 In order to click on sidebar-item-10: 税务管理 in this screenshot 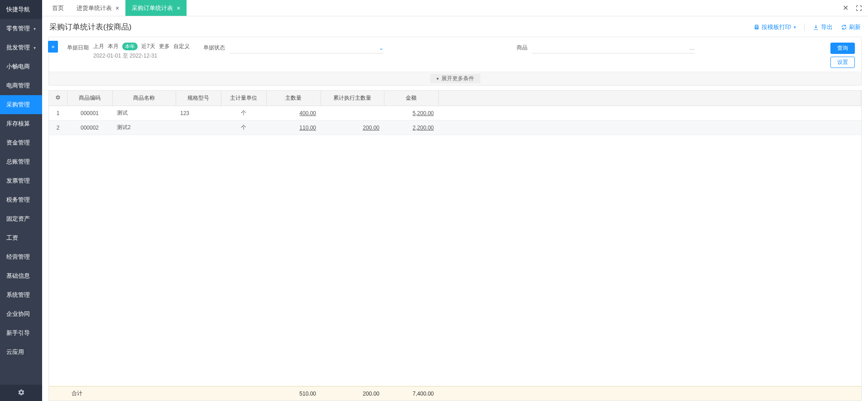, I will do `click(21, 200)`.